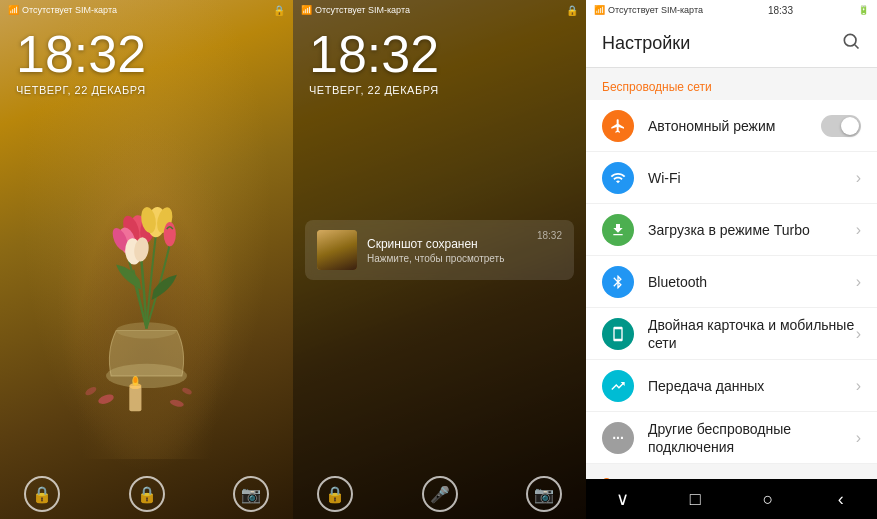 The width and height of the screenshot is (877, 519). What do you see at coordinates (146, 494) in the screenshot?
I see `left-bottom-bar: 🔒 🔒 📷` at bounding box center [146, 494].